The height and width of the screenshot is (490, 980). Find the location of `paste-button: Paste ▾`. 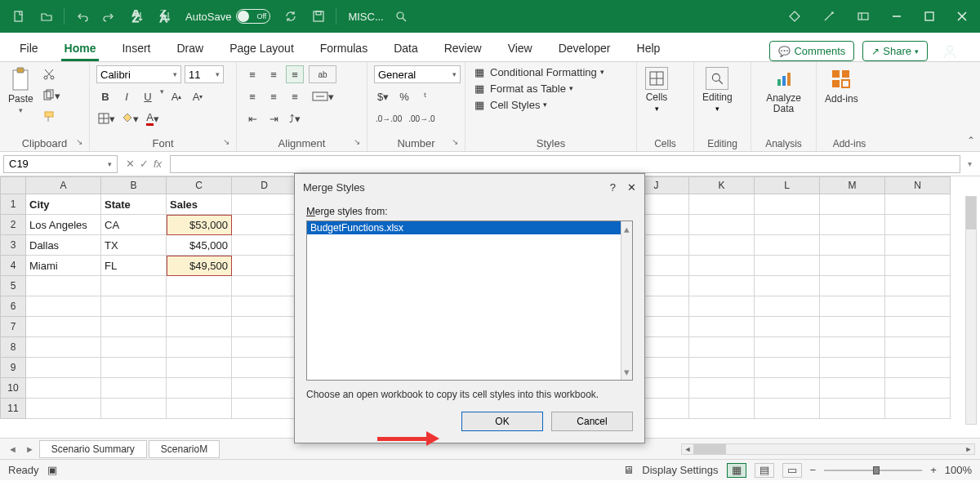

paste-button: Paste ▾ is located at coordinates (21, 91).